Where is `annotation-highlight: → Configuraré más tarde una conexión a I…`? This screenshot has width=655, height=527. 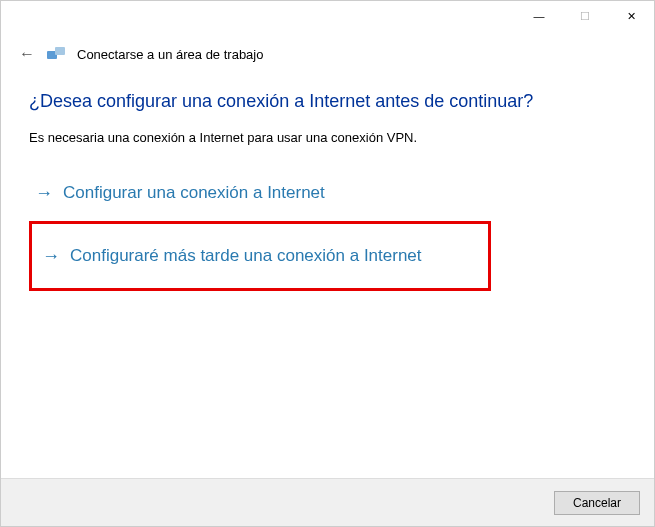
annotation-highlight: → Configuraré más tarde una conexión a I… is located at coordinates (260, 256).